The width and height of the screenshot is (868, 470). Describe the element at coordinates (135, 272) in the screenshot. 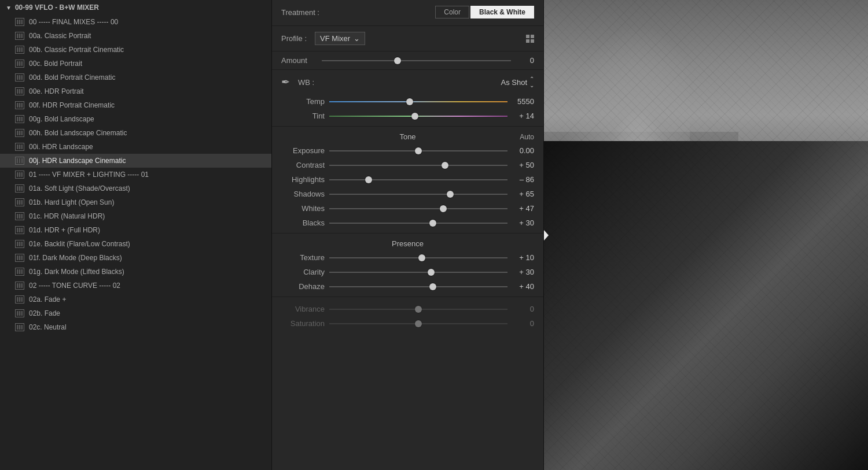

I see `preset-item-01g: 01g. Dark Mode (Lifted Blacks)` at that location.